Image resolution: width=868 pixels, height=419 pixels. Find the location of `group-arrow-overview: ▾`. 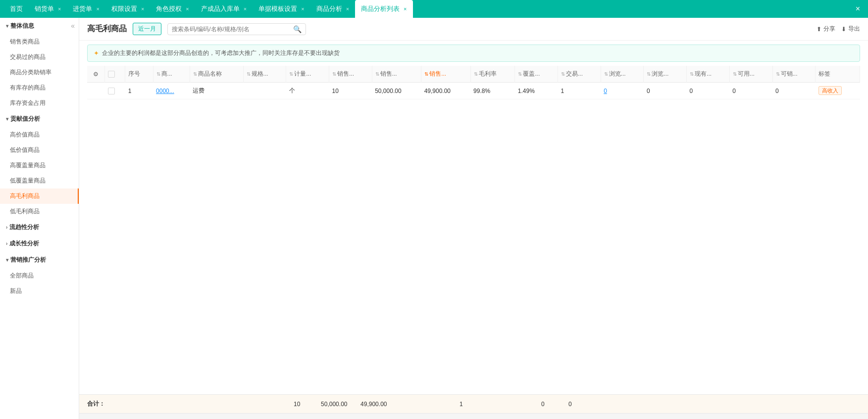

group-arrow-overview: ▾ is located at coordinates (7, 26).